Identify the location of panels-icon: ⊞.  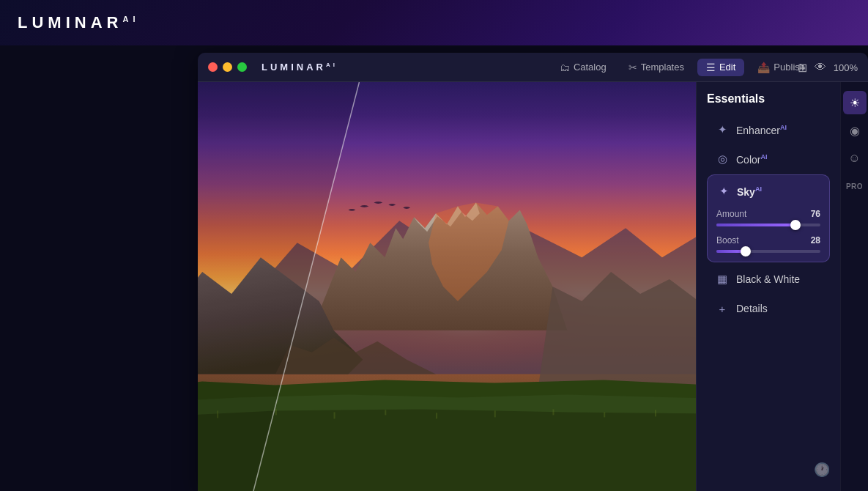
(803, 67).